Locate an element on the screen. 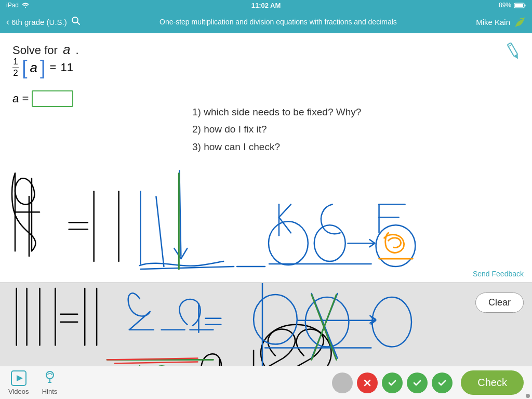  x-icon is located at coordinates (367, 383).